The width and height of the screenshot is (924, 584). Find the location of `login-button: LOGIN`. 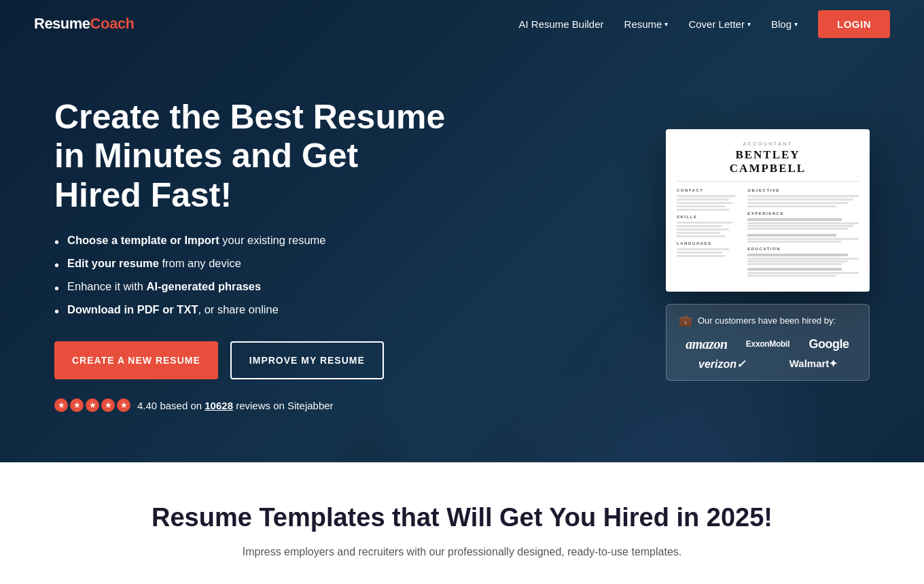

login-button: LOGIN is located at coordinates (854, 24).